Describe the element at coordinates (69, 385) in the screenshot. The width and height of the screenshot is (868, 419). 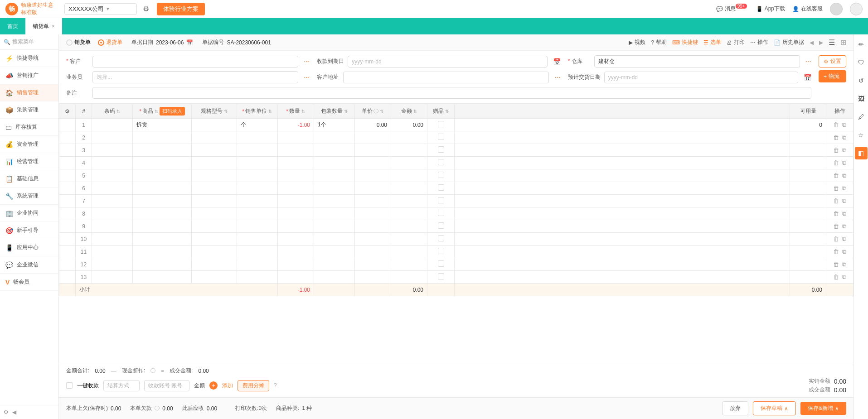
I see `one-click-checkbox` at that location.